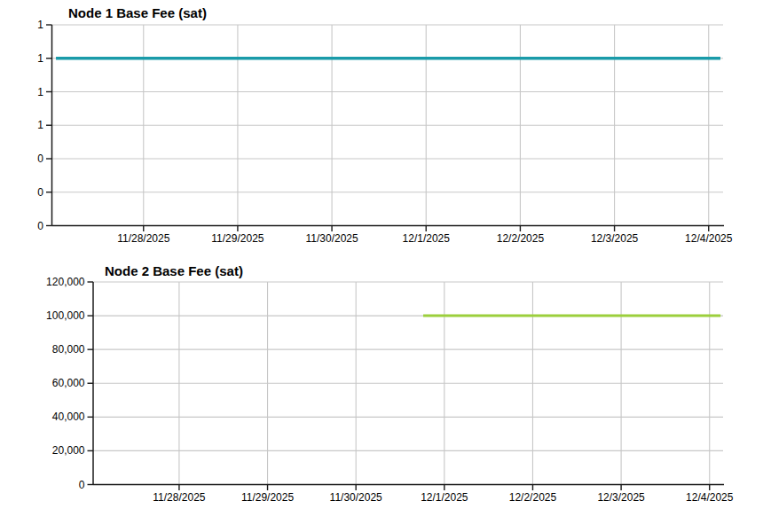 This screenshot has height=532, width=763. I want to click on y-tick-label: 60,000, so click(69, 383).